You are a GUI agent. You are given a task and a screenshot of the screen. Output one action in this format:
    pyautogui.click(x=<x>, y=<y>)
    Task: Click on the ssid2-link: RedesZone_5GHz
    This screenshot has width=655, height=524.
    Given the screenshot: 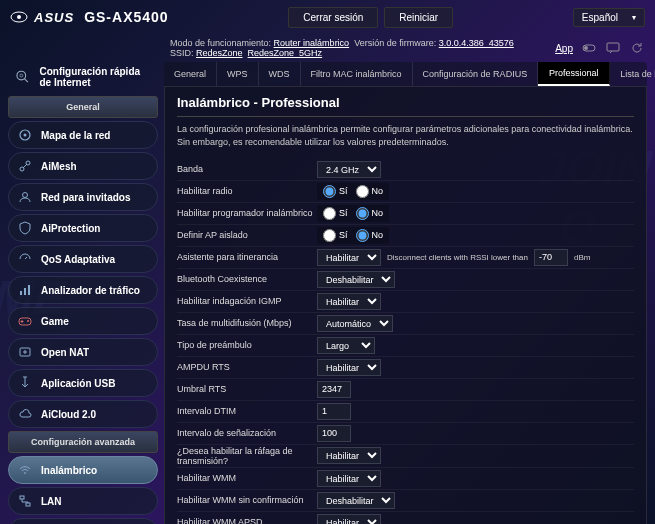 What is the action you would take?
    pyautogui.click(x=286, y=53)
    